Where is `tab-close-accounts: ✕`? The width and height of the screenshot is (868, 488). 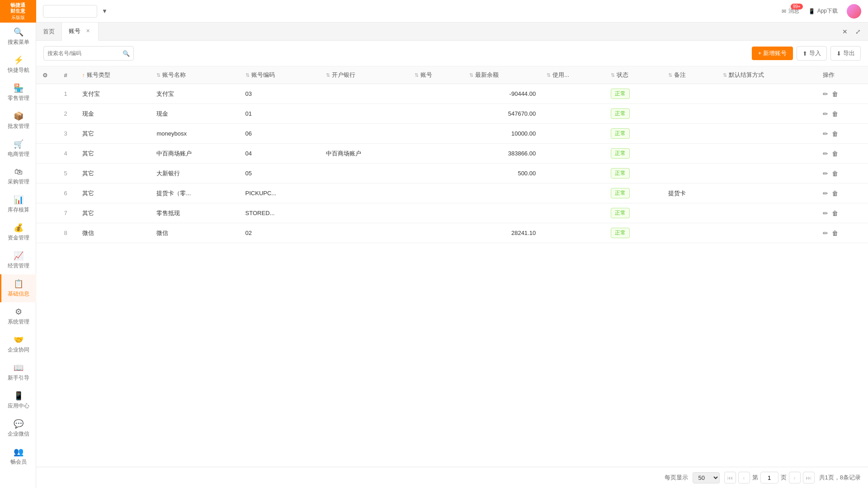
tab-close-accounts: ✕ is located at coordinates (88, 31).